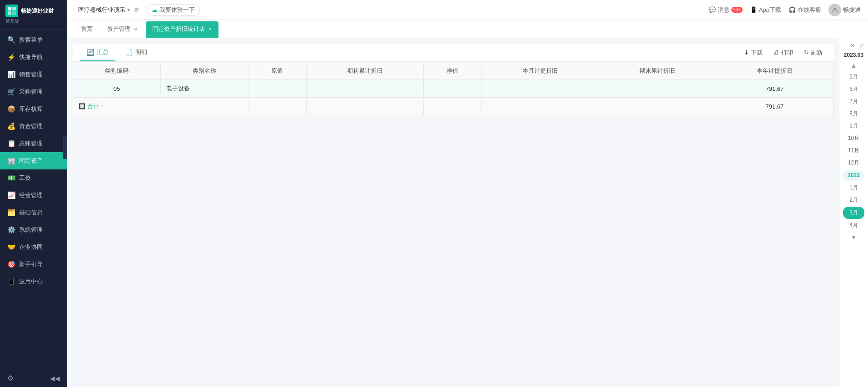 The height and width of the screenshot is (387, 868). What do you see at coordinates (12, 11) in the screenshot?
I see `logo-icon` at bounding box center [12, 11].